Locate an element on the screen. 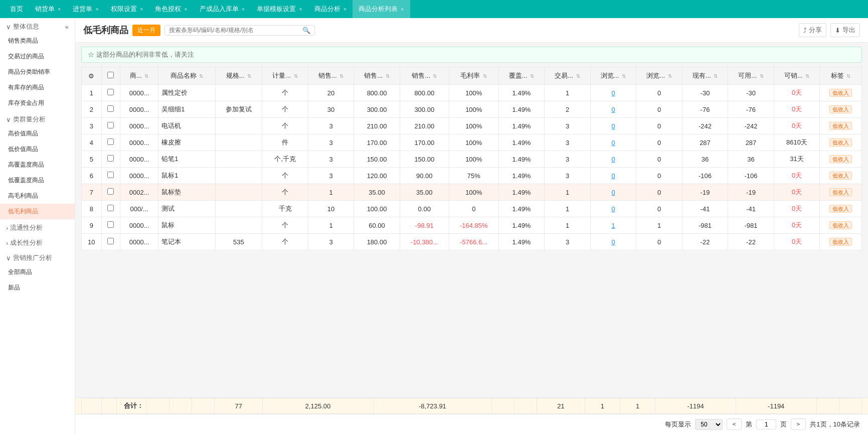 The height and width of the screenshot is (434, 868). sidebar-group-overall: ∨ 整体信息 « is located at coordinates (37, 26).